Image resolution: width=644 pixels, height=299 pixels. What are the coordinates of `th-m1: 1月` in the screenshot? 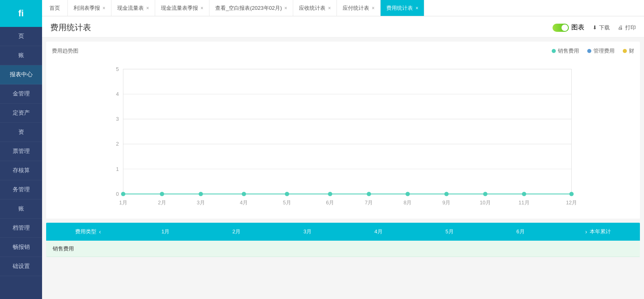 It's located at (165, 232).